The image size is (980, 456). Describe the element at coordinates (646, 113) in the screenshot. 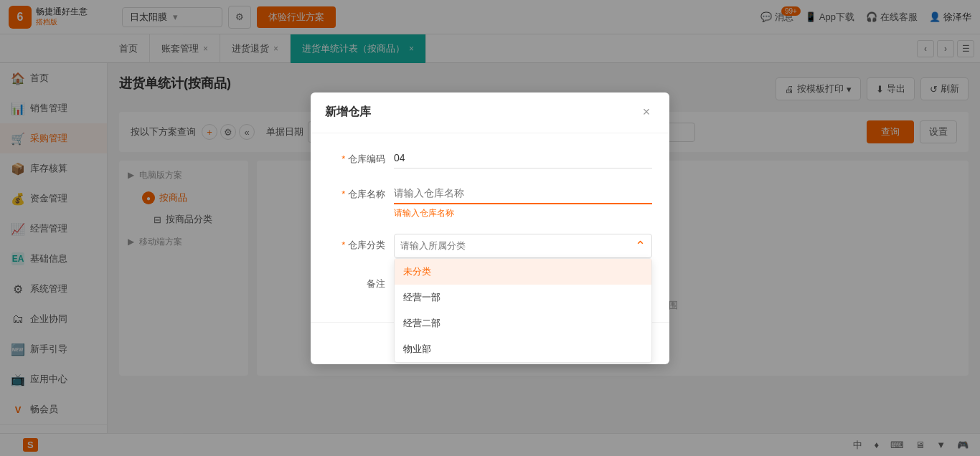

I see `modal-close-button: ×` at that location.